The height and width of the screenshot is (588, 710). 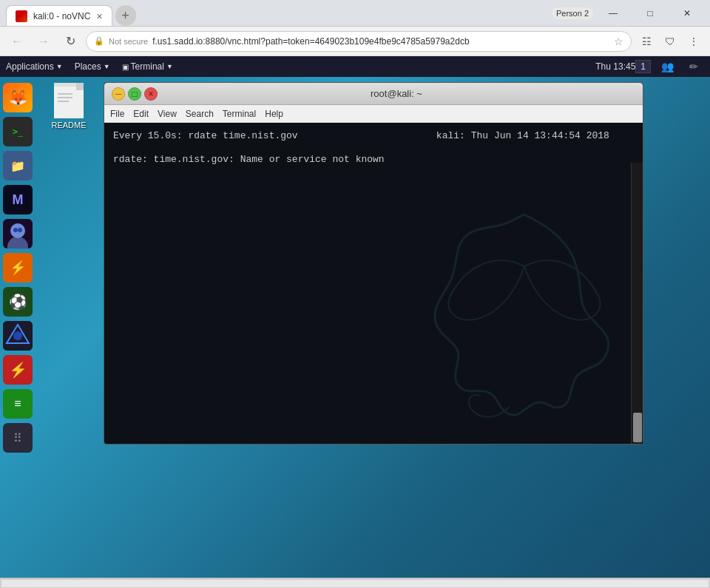 What do you see at coordinates (18, 132) in the screenshot?
I see `sidebar-item-terminal: >_` at bounding box center [18, 132].